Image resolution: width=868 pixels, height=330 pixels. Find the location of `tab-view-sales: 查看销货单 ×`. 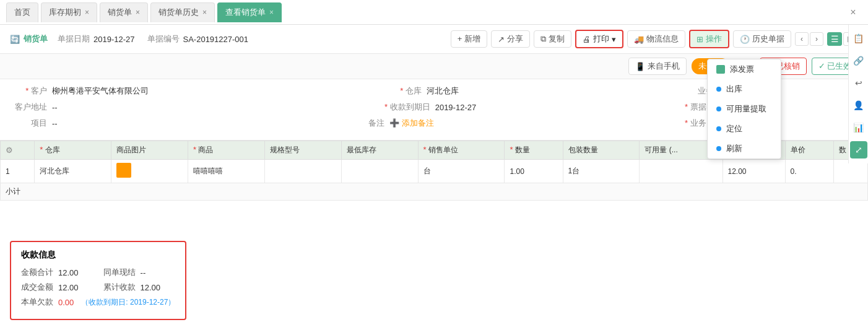

tab-view-sales: 查看销货单 × is located at coordinates (250, 12).